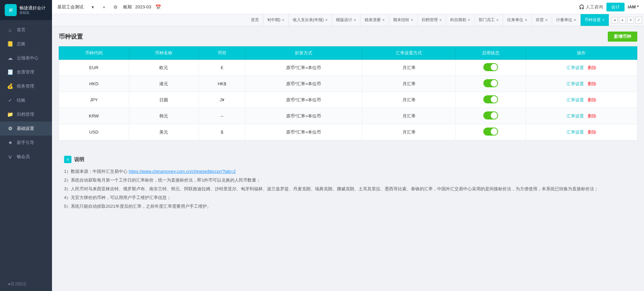 The width and height of the screenshot is (644, 291). What do you see at coordinates (26, 86) in the screenshot?
I see `sidebar-item-tax: 💰 税务管理` at bounding box center [26, 86].